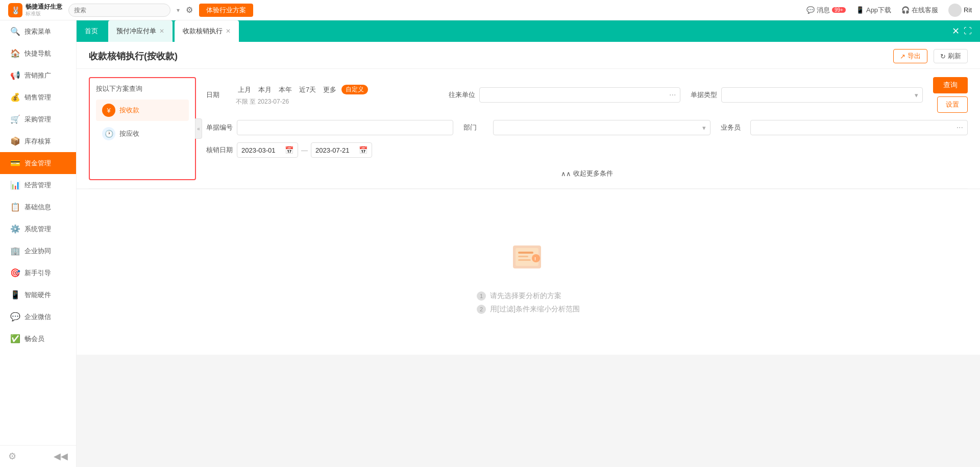  I want to click on date-7days: 近7天, so click(307, 90).